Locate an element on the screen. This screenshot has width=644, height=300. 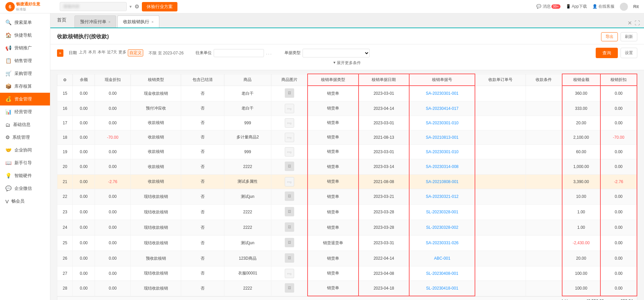
cell-xianjin: 0.00 is located at coordinates (113, 288).